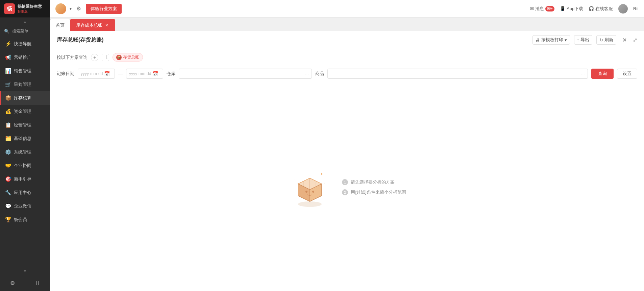 This screenshot has height=291, width=644. Describe the element at coordinates (624, 40) in the screenshot. I see `panel-close-button: ✕` at that location.